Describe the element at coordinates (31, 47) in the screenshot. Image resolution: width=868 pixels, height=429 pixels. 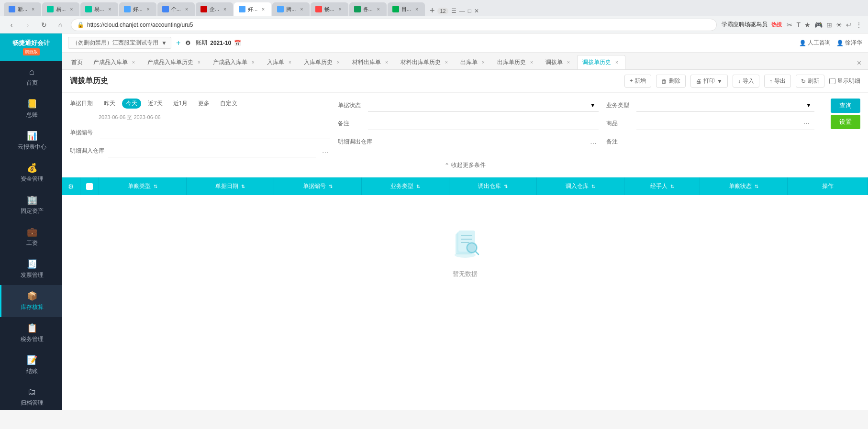
I see `sidebar-logo: 畅捷通好会计 旗舰版` at that location.